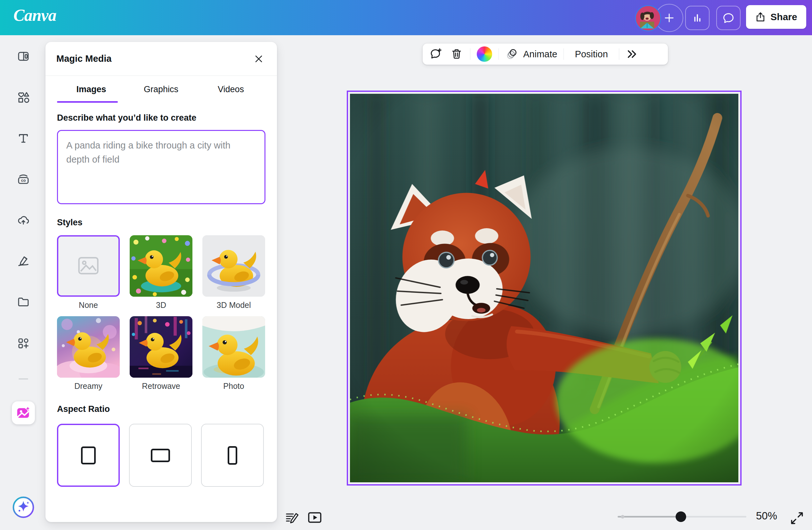 This screenshot has height=530, width=812. What do you see at coordinates (88, 386) in the screenshot?
I see `style-label: Dreamy` at bounding box center [88, 386].